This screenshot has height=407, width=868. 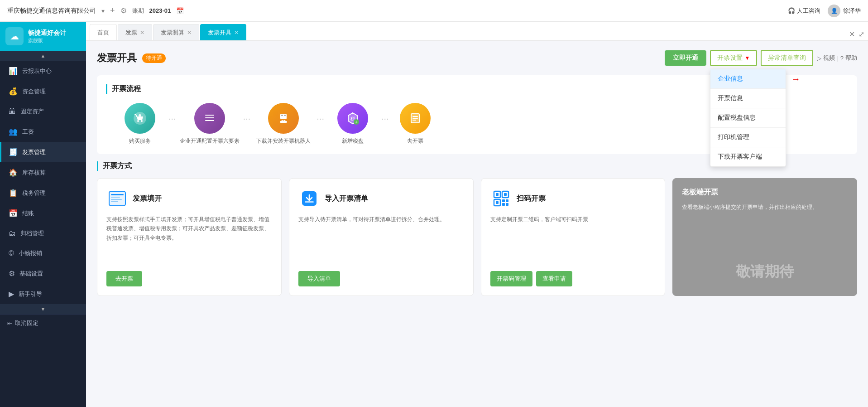 I want to click on fill-title: 发票填开, so click(x=147, y=199).